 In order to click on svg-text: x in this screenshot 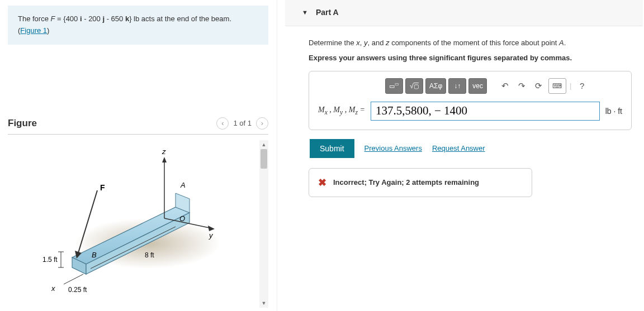, I will do `click(53, 288)`.